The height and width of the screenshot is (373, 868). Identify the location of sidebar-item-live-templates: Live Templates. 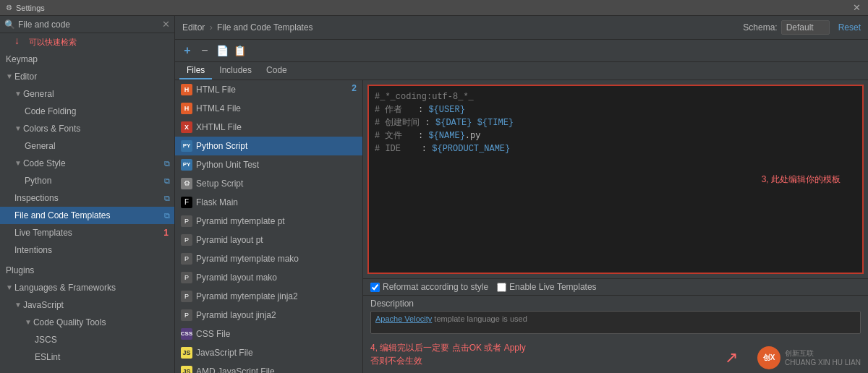
(87, 233).